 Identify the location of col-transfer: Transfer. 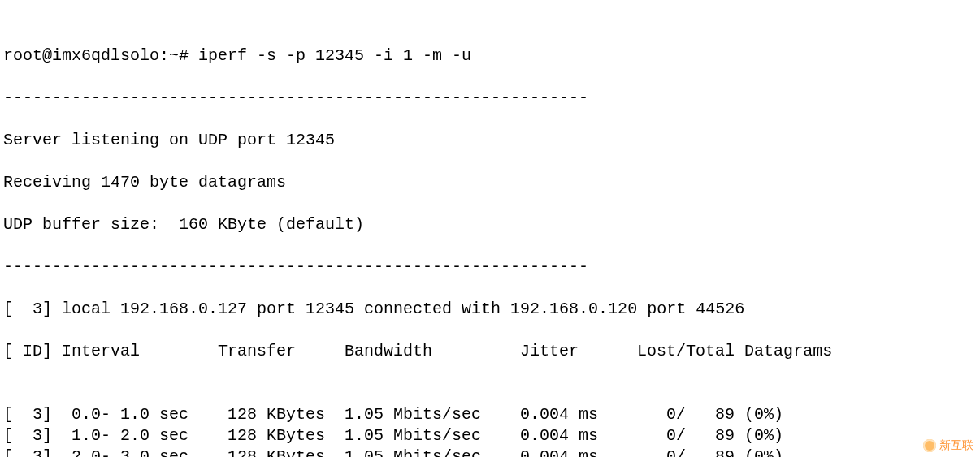
(281, 351).